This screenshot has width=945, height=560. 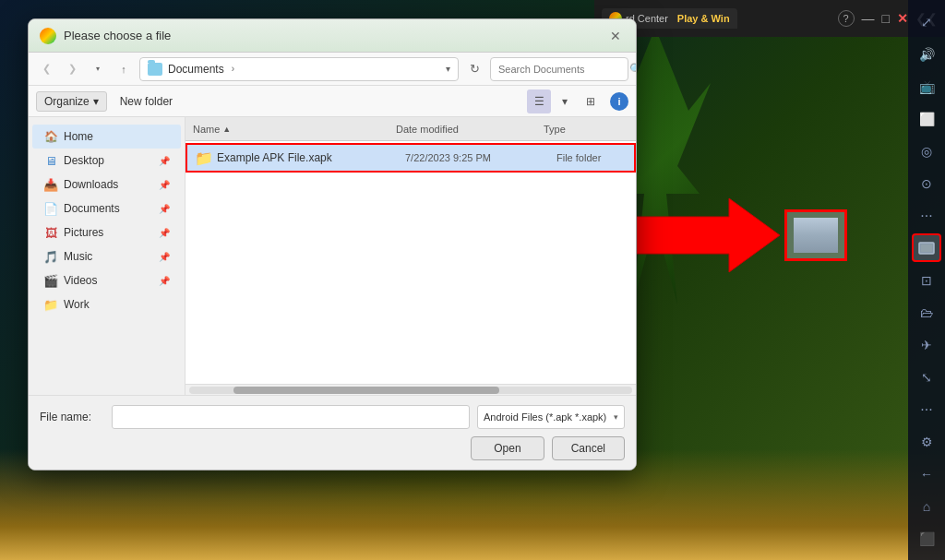 What do you see at coordinates (164, 232) in the screenshot?
I see `pictures-pin-icon: 📌` at bounding box center [164, 232].